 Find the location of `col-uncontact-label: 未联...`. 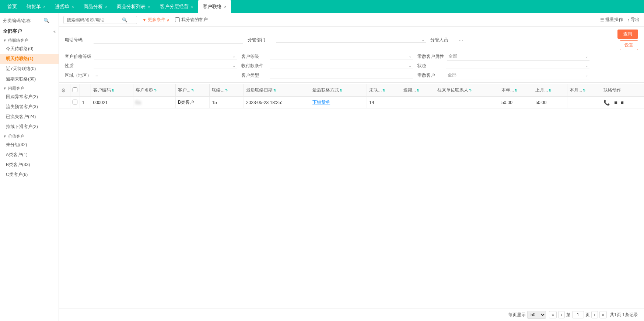

col-uncontact-label: 未联... is located at coordinates (375, 90).